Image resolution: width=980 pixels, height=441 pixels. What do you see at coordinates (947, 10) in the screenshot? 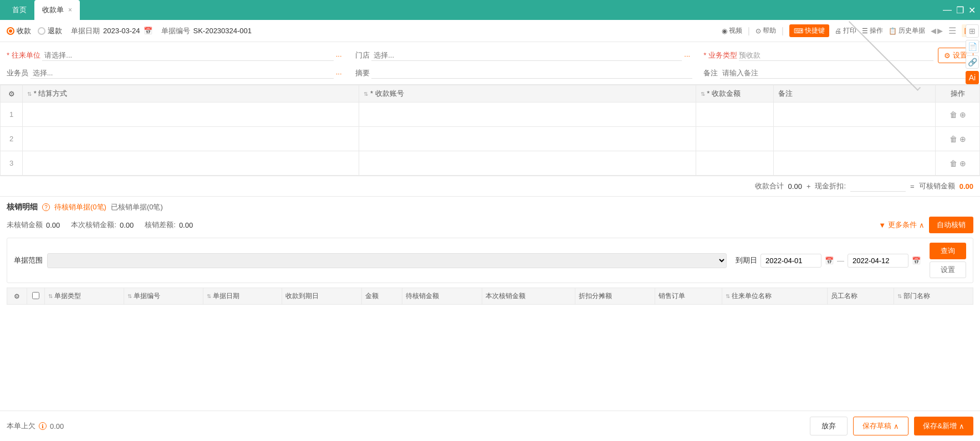
I see `minimize-icon: —` at bounding box center [947, 10].